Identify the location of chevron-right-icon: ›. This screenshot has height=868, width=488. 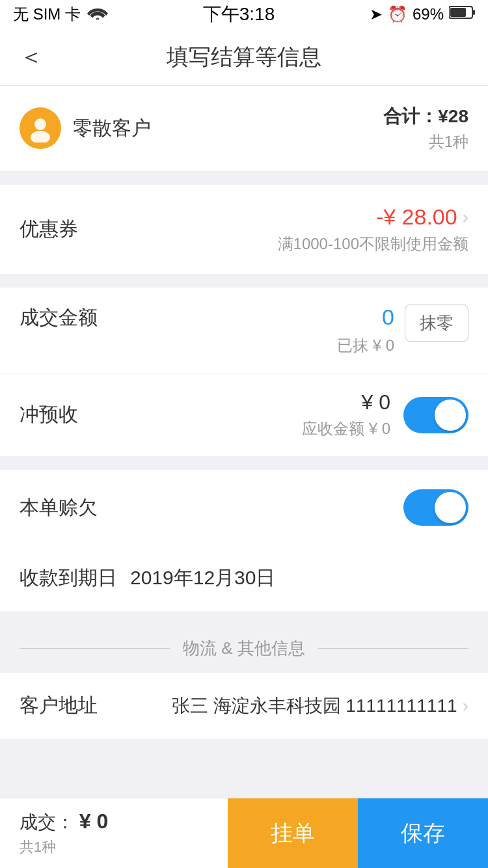
(466, 217).